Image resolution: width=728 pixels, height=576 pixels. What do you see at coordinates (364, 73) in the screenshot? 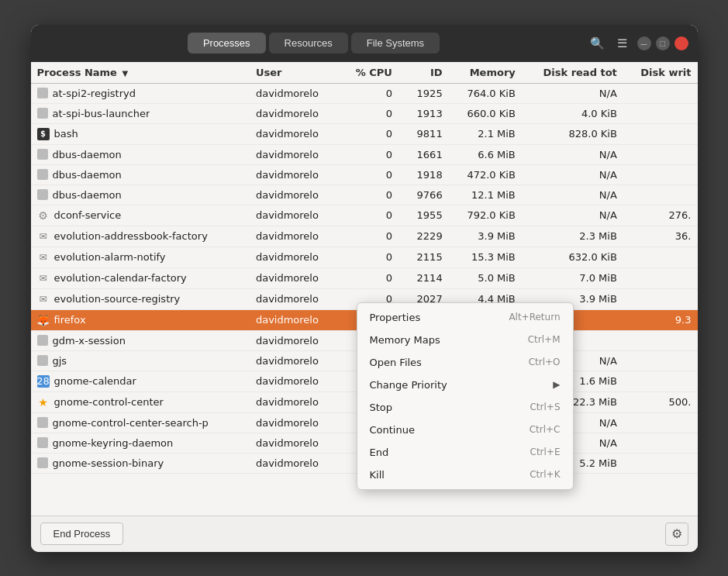
I see `table-header-row: Process Name ▼ User % CPU ID Memory Disk…` at bounding box center [364, 73].